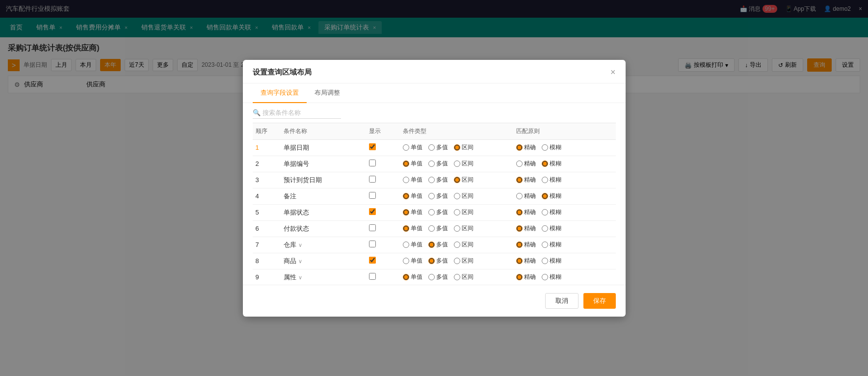  What do you see at coordinates (267, 212) in the screenshot?
I see `cell-order: 5` at bounding box center [267, 212].